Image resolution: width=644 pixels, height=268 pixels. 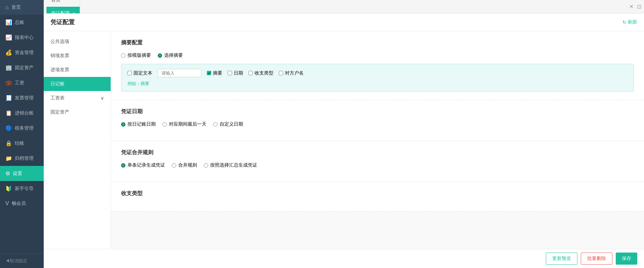 I want to click on sidebar-item-member: V畅会员, so click(x=22, y=204).